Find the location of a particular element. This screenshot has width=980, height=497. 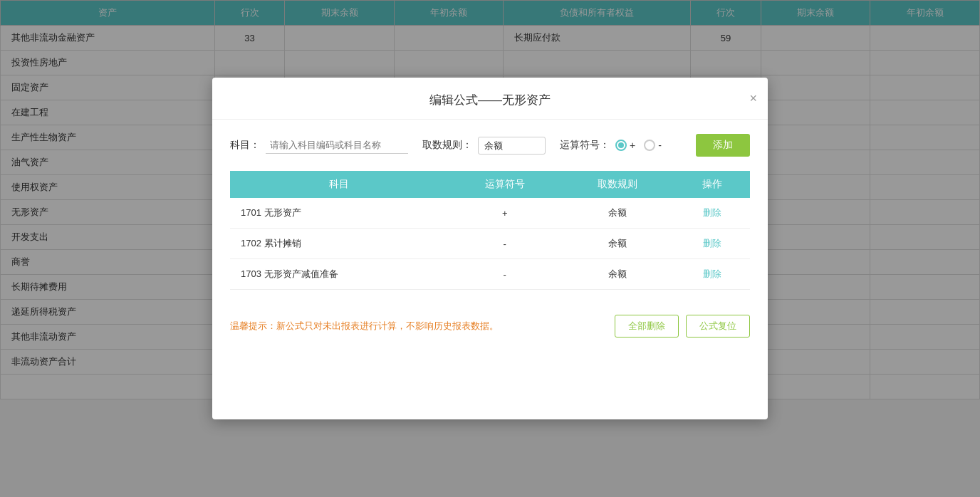

subject-label: 科目： is located at coordinates (245, 145).